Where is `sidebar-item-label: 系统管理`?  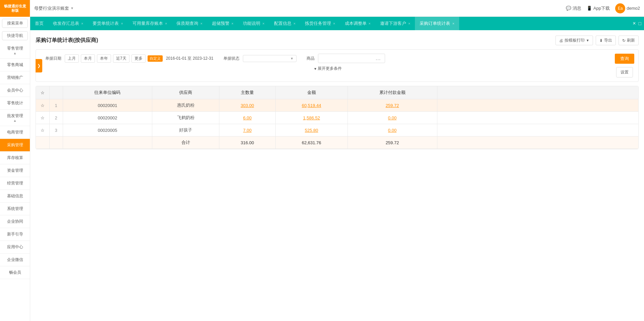 sidebar-item-label: 系统管理 is located at coordinates (15, 209).